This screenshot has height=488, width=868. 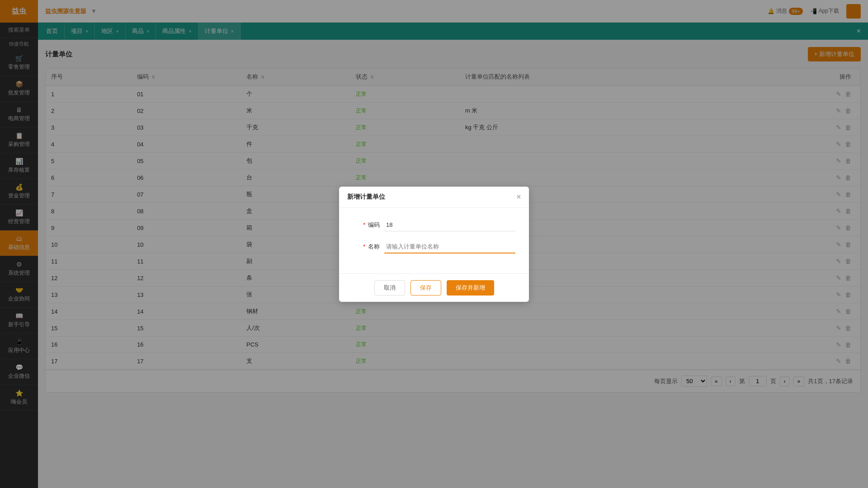 I want to click on code-input, so click(x=450, y=225).